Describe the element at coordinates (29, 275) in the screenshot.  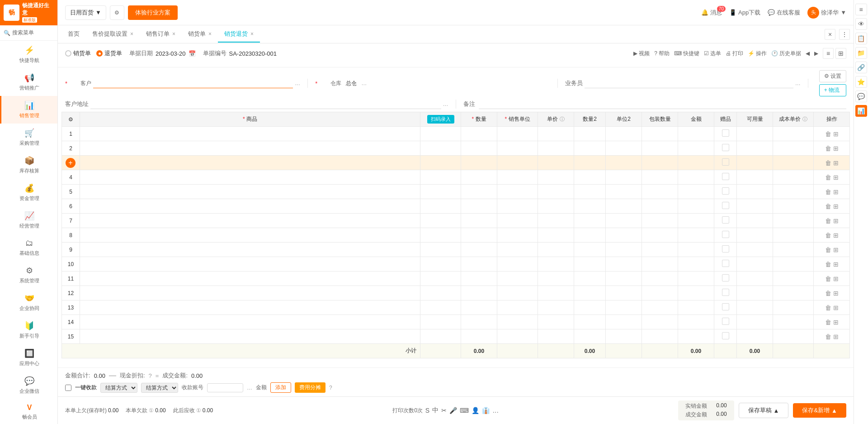
I see `sidebar-item-system: ⚙ 系统管理` at that location.